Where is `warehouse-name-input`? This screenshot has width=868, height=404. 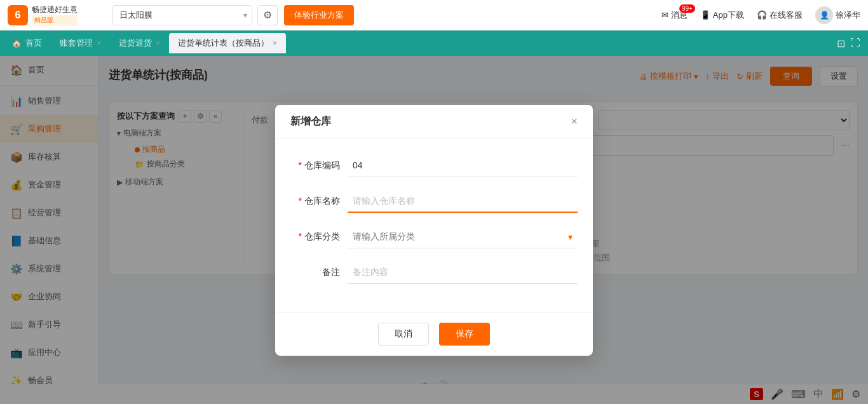
warehouse-name-input is located at coordinates (463, 201).